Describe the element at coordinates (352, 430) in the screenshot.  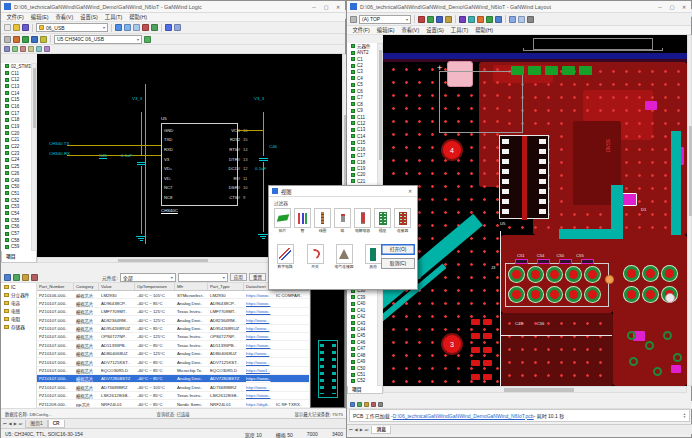
I see `first-tab-icon: ⏮` at that location.